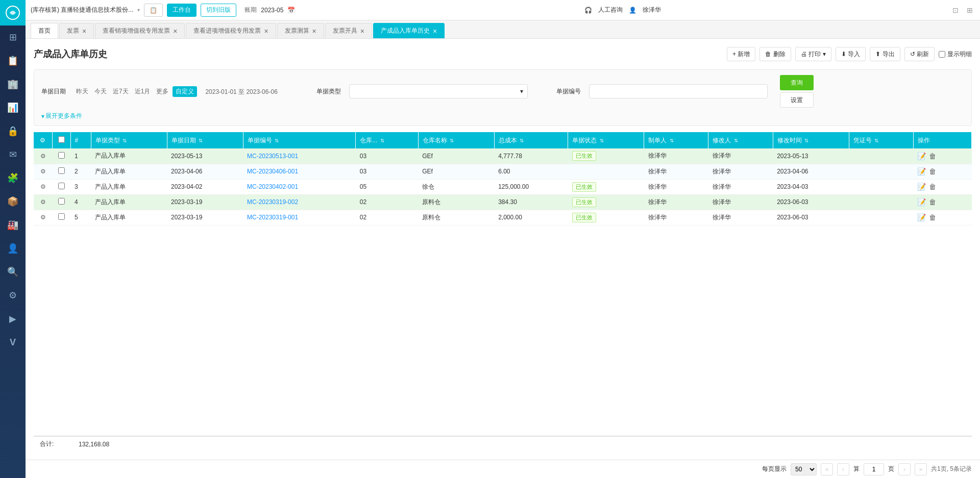  I want to click on col-wh-name-header: 仓库名称 ⇅, so click(456, 140).